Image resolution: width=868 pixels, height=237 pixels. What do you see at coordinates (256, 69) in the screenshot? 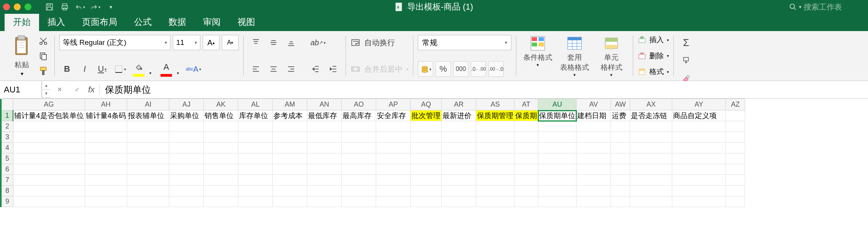
I see `align-left-button` at bounding box center [256, 69].